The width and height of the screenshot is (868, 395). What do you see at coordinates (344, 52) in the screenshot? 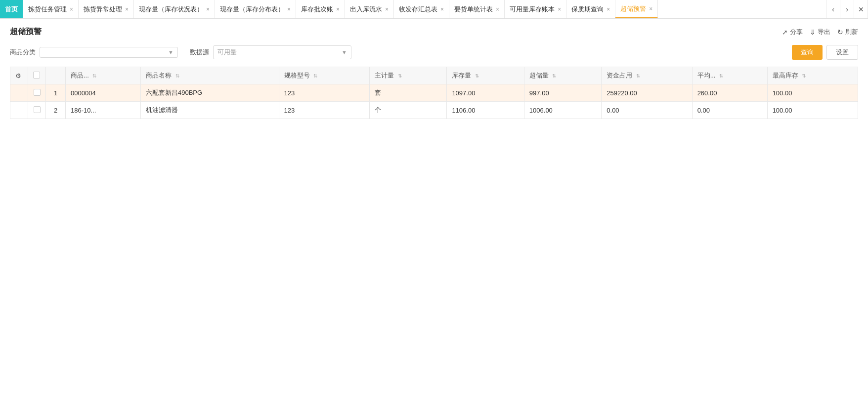
I see `datasource-chevron-icon: ▼` at bounding box center [344, 52].